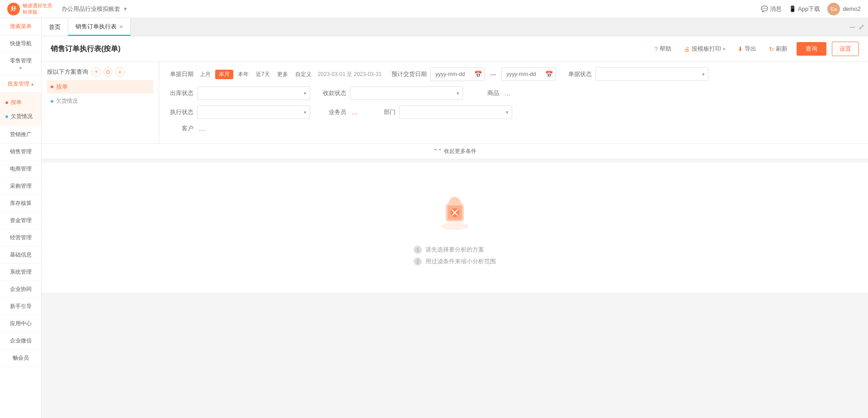 This screenshot has height=418, width=868. Describe the element at coordinates (21, 358) in the screenshot. I see `sidebar-item-member: 畅会员` at that location.